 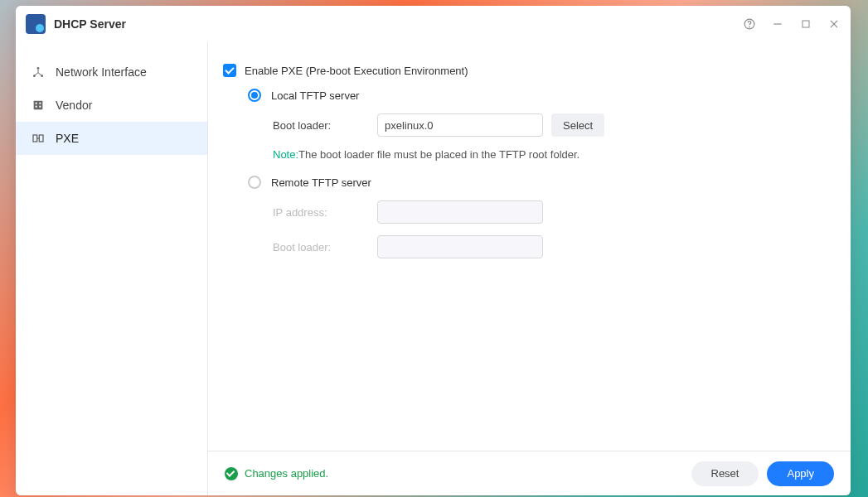 What do you see at coordinates (101, 72) in the screenshot?
I see `sidebar-item-label: Network Interface` at bounding box center [101, 72].